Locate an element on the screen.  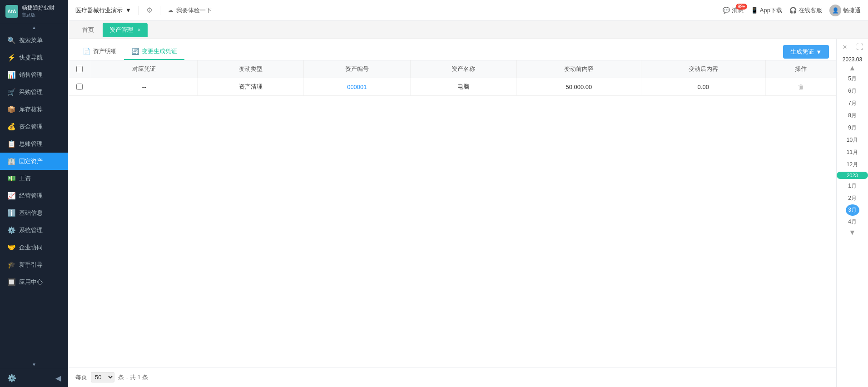
sales-icon: 📊 is located at coordinates (11, 75).